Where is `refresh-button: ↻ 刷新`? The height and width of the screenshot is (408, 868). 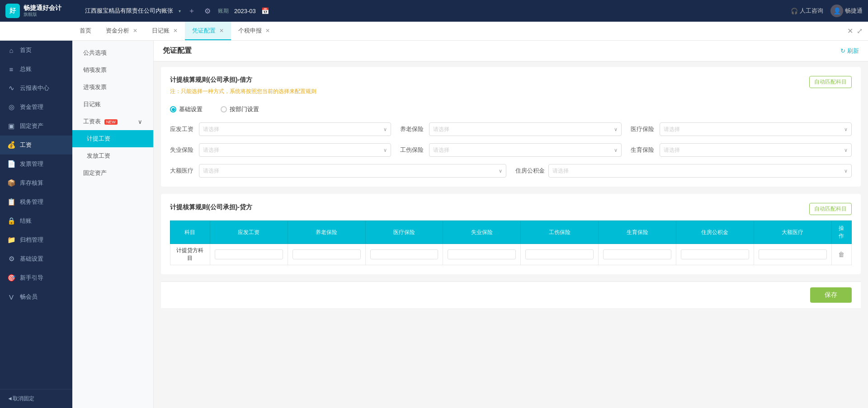 refresh-button: ↻ 刷新 is located at coordinates (850, 51).